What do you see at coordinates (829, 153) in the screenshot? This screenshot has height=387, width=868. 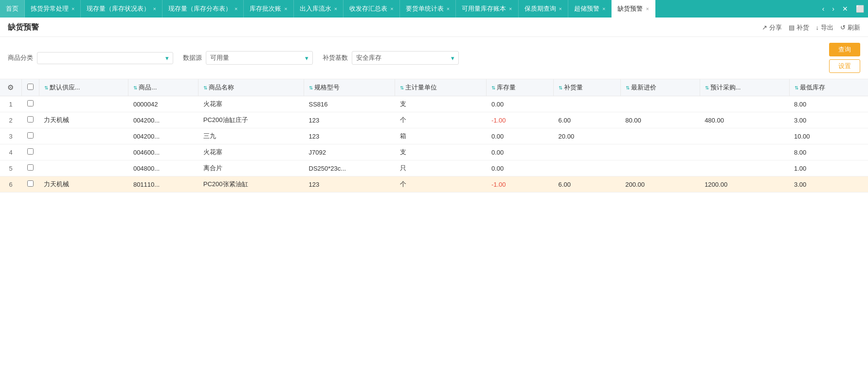 I see `cell-min-stock: 8.00` at bounding box center [829, 153].